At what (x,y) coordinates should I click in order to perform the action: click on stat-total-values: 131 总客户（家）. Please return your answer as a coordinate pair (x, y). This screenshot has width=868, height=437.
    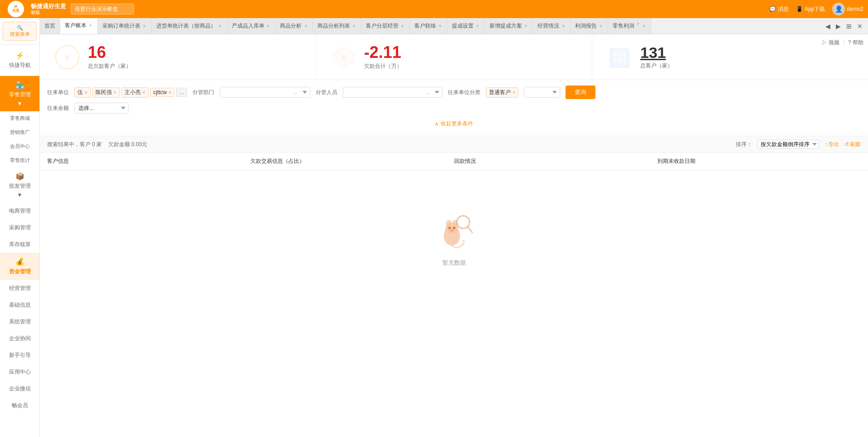
    Looking at the image, I should click on (657, 57).